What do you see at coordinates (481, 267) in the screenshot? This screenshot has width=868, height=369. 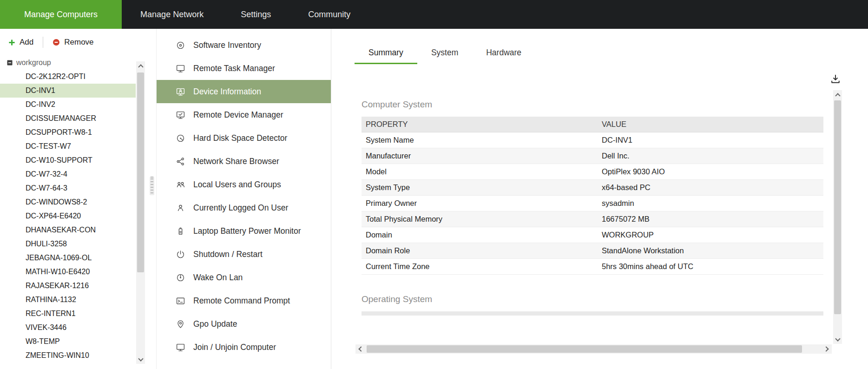 I see `property-cell: Current Time Zone` at bounding box center [481, 267].